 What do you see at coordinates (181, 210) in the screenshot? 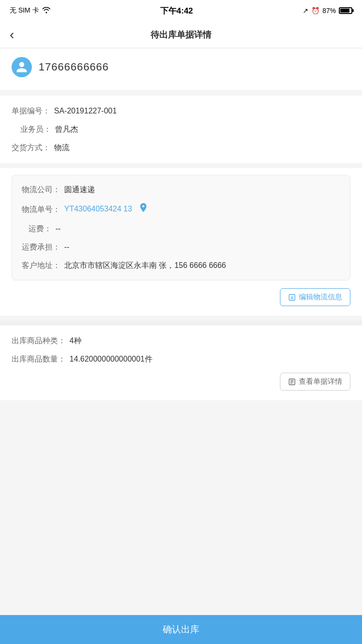
I see `tracking-row: 物流单号： YT43064053424 13` at bounding box center [181, 210].